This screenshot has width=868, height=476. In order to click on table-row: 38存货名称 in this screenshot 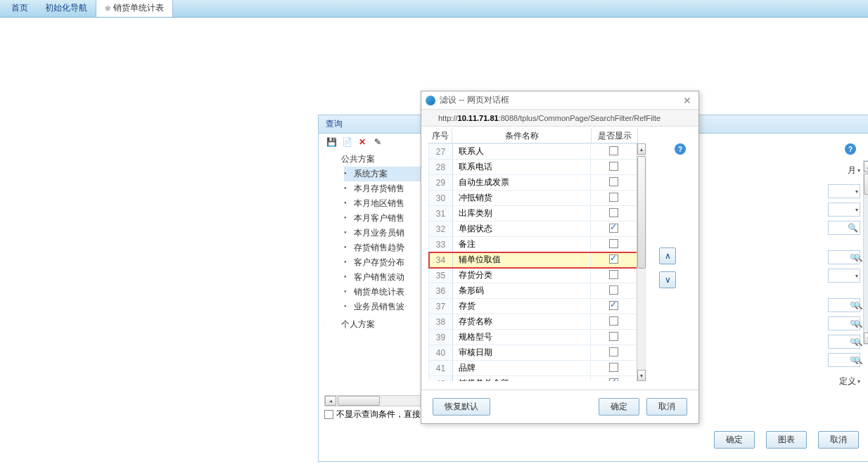, I will do `click(533, 322)`.